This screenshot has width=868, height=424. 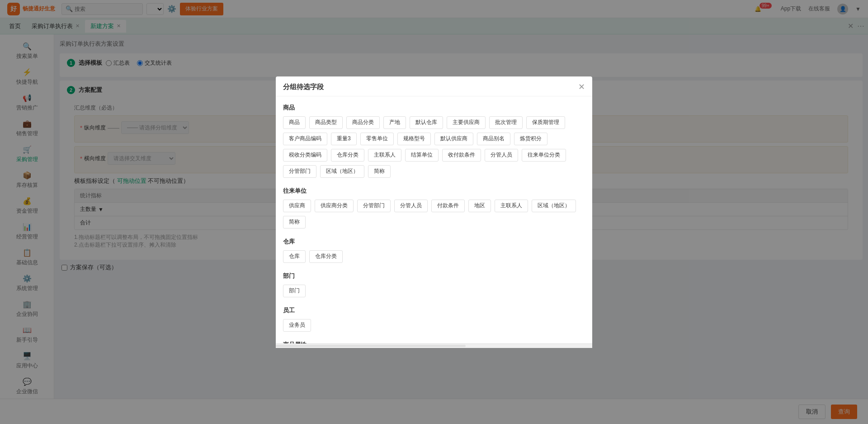 What do you see at coordinates (494, 139) in the screenshot?
I see `tag-product-13: 商品别名` at bounding box center [494, 139].